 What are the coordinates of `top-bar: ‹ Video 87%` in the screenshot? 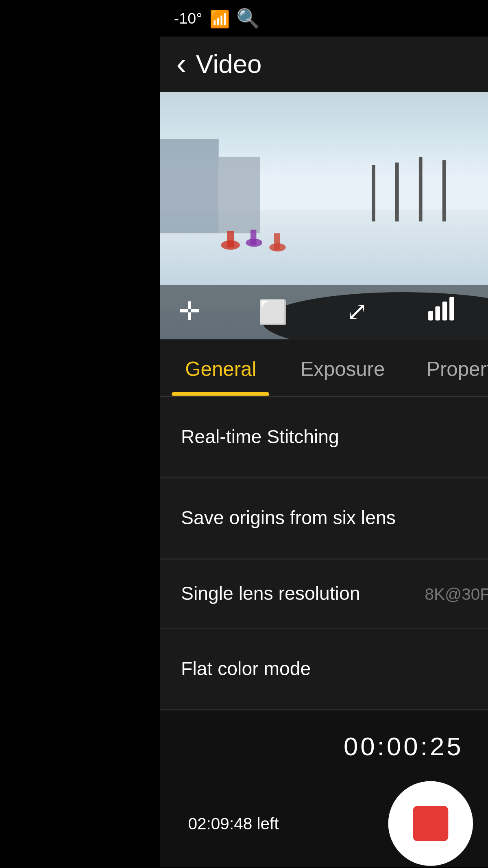 It's located at (324, 64).